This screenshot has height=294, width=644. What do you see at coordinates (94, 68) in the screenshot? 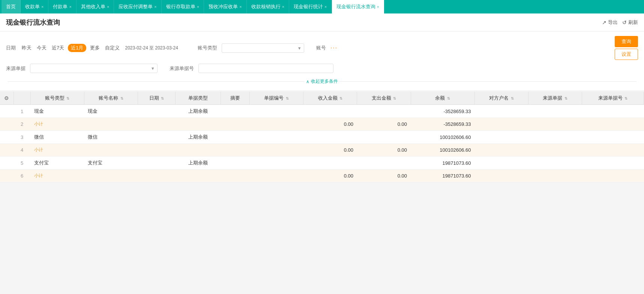
I see `source-doc-select: ▾` at bounding box center [94, 68].